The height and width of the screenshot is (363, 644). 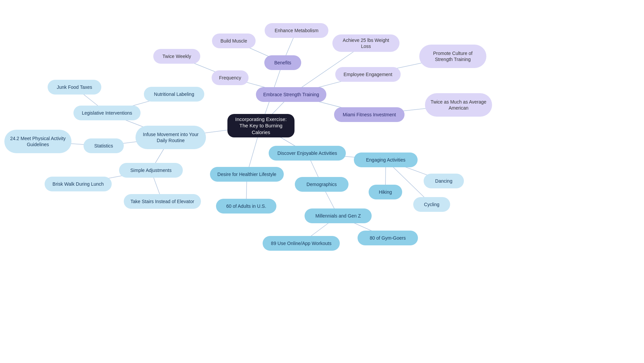 I want to click on node-statistics: Statistics, so click(x=104, y=146).